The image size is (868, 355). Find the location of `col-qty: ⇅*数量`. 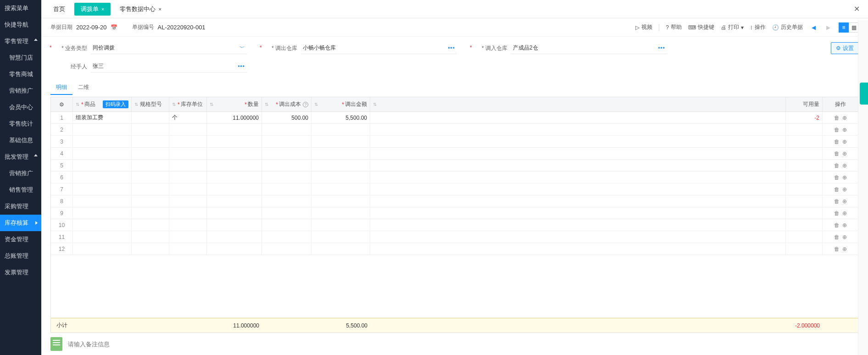

col-qty: ⇅*数量 is located at coordinates (234, 105).